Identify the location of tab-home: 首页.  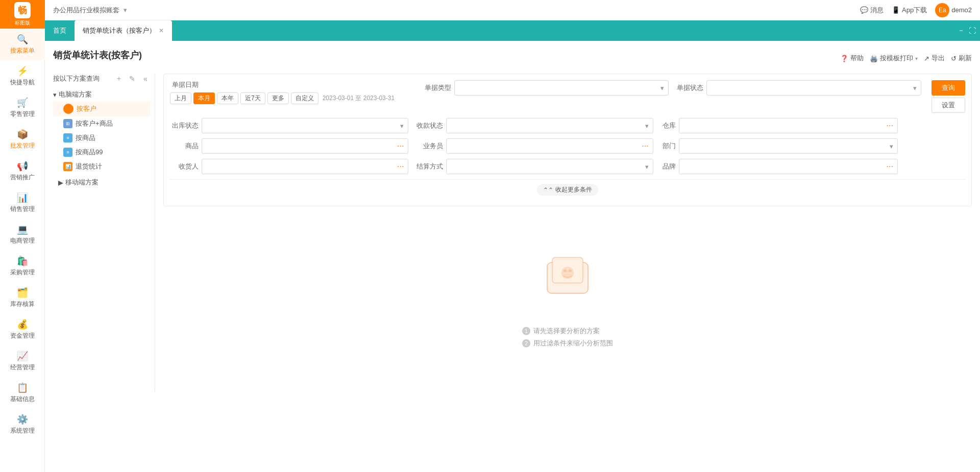
(60, 31).